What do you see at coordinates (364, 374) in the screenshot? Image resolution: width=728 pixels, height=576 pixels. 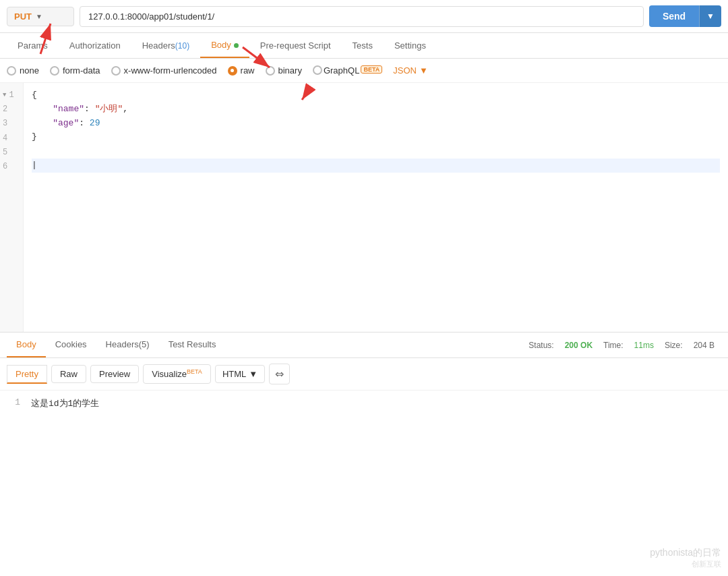 I see `response-section: Body Cookies Headers(5) Test Results Sta…` at bounding box center [364, 374].